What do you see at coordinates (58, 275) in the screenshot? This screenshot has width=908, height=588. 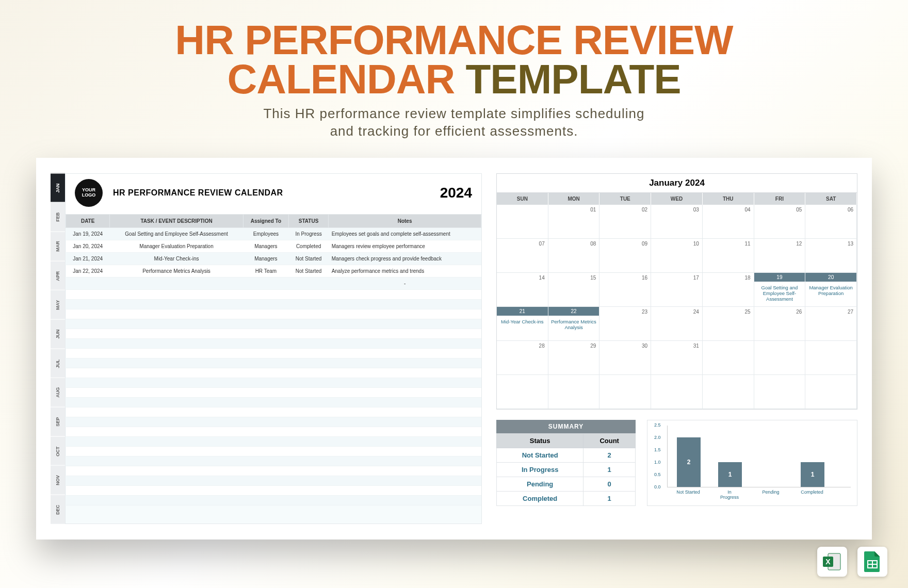 I see `month-tab-apr: APR` at bounding box center [58, 275].